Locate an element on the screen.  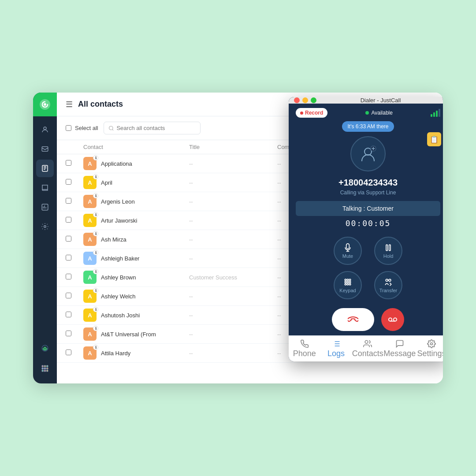
nav-settings: Settings is located at coordinates (429, 349).